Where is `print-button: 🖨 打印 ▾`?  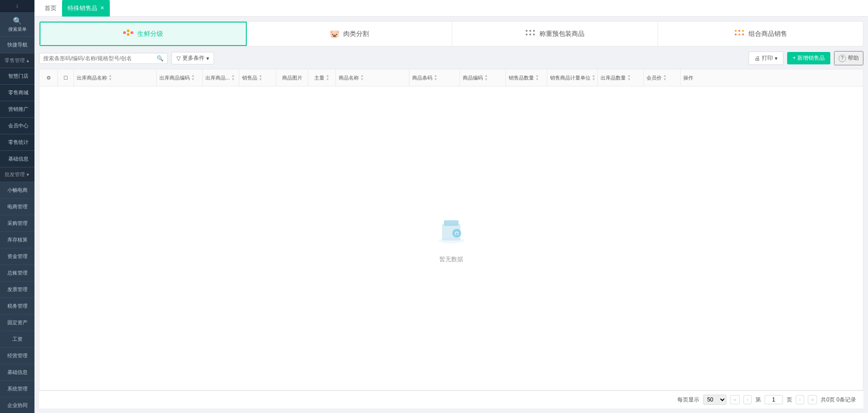 print-button: 🖨 打印 ▾ is located at coordinates (766, 58).